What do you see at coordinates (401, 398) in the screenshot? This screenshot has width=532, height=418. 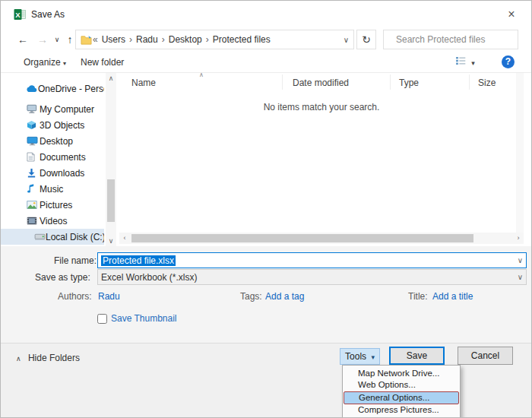 I see `menu-item-general-options: General Options...` at bounding box center [401, 398].